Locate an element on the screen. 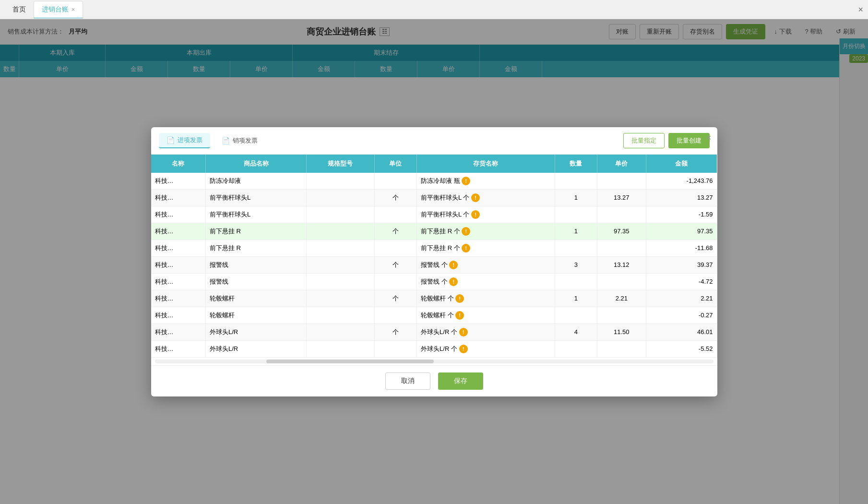 This screenshot has height=504, width=868. tab-home: 首页 is located at coordinates (19, 10).